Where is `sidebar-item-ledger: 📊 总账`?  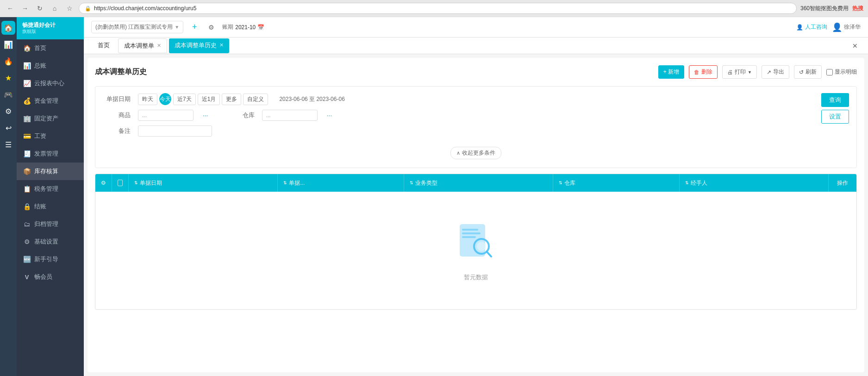 sidebar-item-ledger: 📊 总账 is located at coordinates (50, 66).